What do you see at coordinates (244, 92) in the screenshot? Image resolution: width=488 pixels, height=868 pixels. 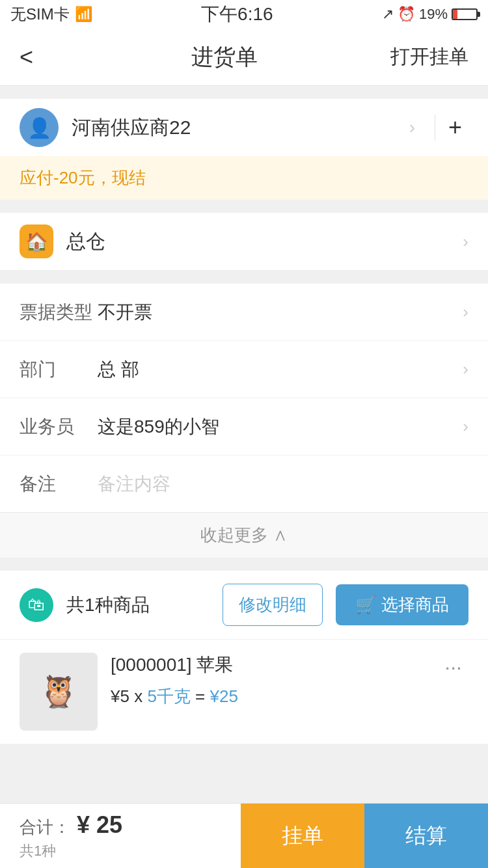 I see `divider-top` at bounding box center [244, 92].